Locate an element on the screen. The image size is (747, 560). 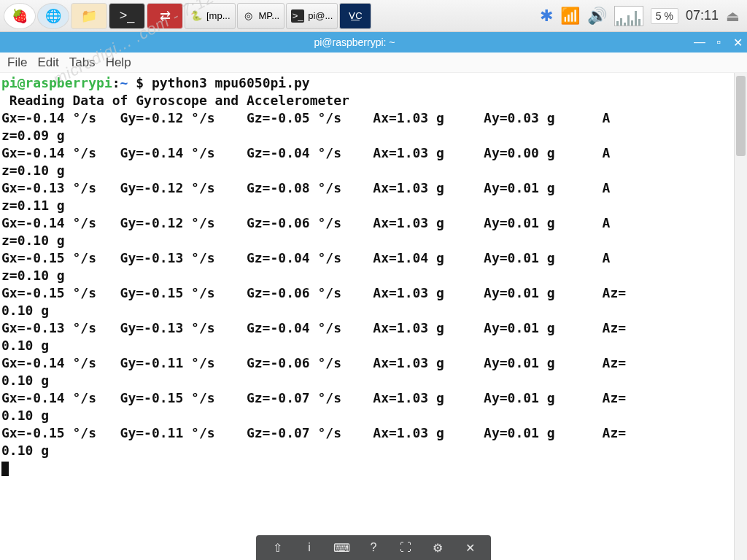
terminal-scrollbar is located at coordinates (740, 316).